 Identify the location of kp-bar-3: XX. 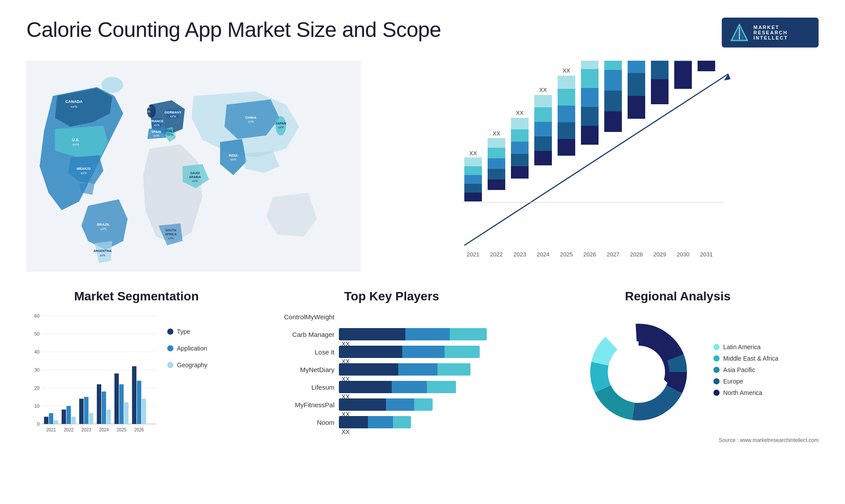
(429, 369).